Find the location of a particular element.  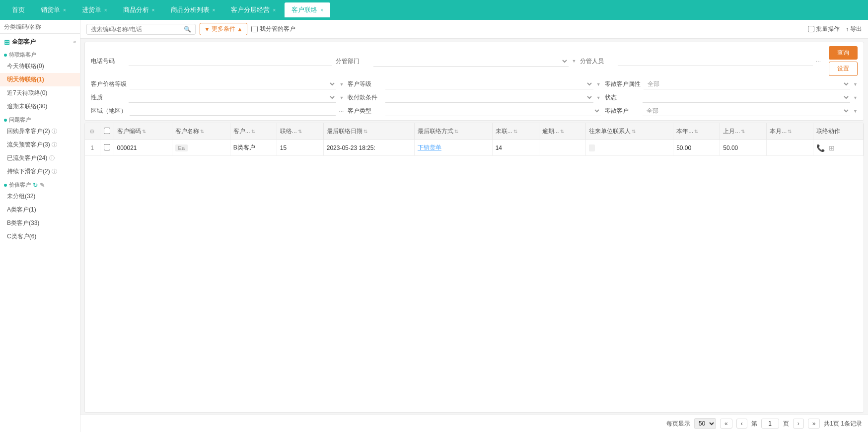

nav-customer-layer: 客户分层经营 × is located at coordinates (253, 10).